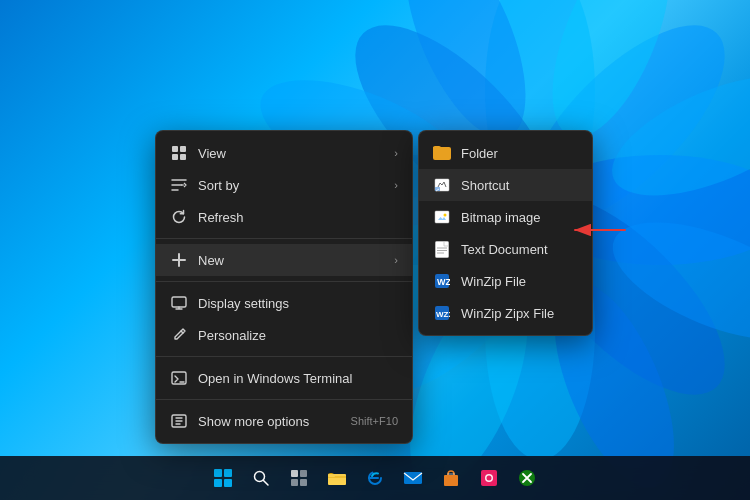 This screenshot has width=750, height=500. Describe the element at coordinates (489, 478) in the screenshot. I see `taskbar-photos-button` at that location.